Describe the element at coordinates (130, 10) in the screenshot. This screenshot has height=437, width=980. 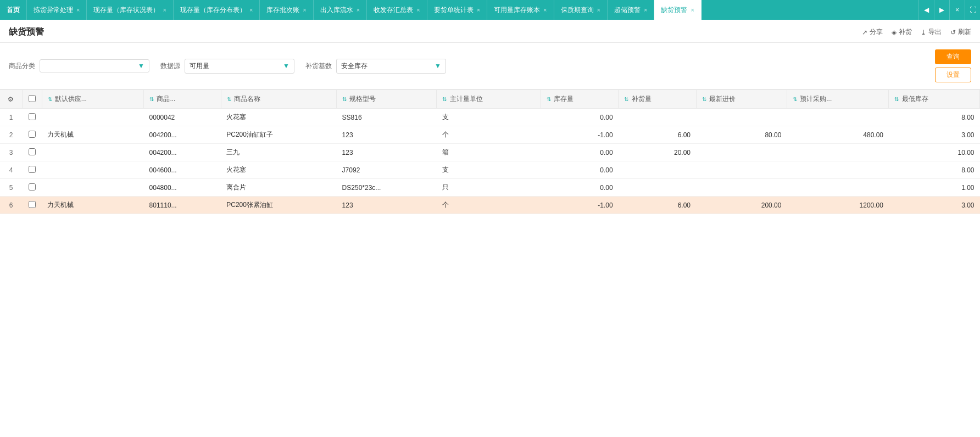
I see `tab-inventory-status: 现存量（库存状况表） ×` at that location.